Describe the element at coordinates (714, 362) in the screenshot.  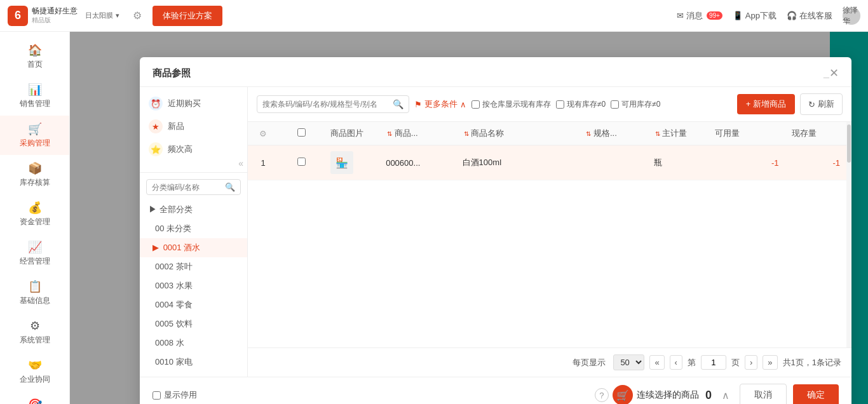
I see `current-page-input` at that location.